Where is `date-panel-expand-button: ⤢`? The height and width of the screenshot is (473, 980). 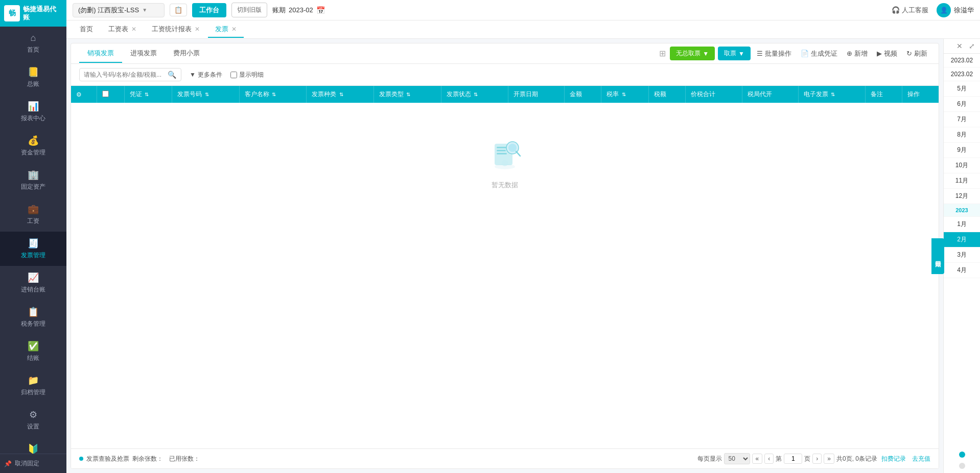 date-panel-expand-button: ⤢ is located at coordinates (972, 46).